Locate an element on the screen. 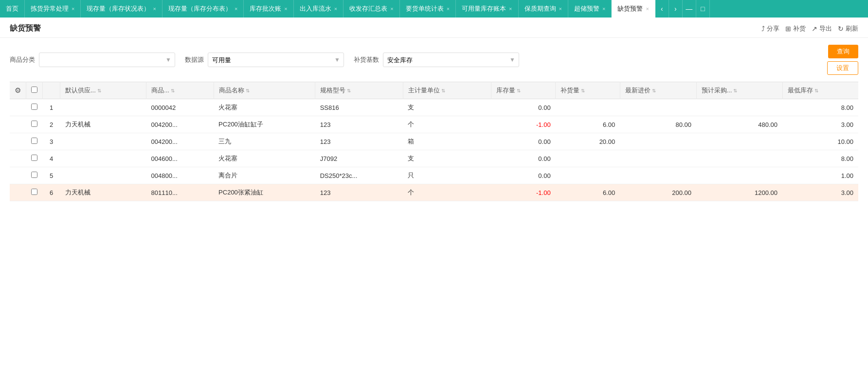 This screenshot has width=868, height=387. filter-actions: 查询 设置 is located at coordinates (843, 60).